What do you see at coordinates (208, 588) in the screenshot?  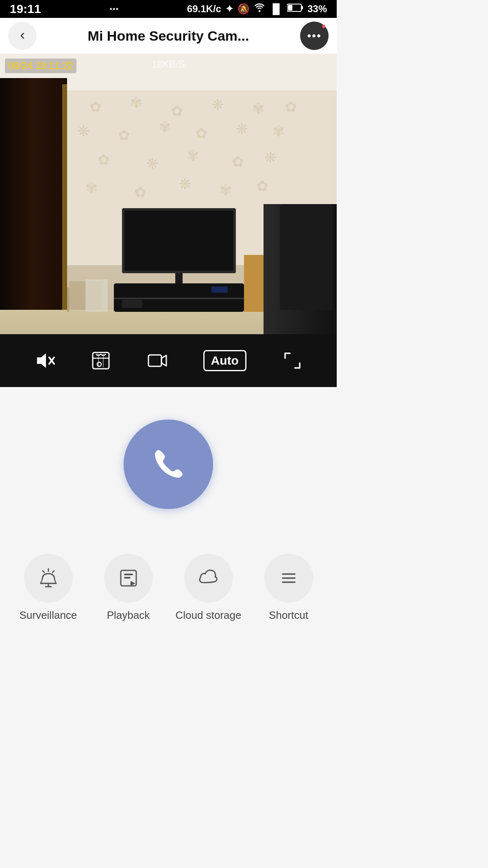 I see `nav-item-cloud-storage: Cloud storage` at bounding box center [208, 588].